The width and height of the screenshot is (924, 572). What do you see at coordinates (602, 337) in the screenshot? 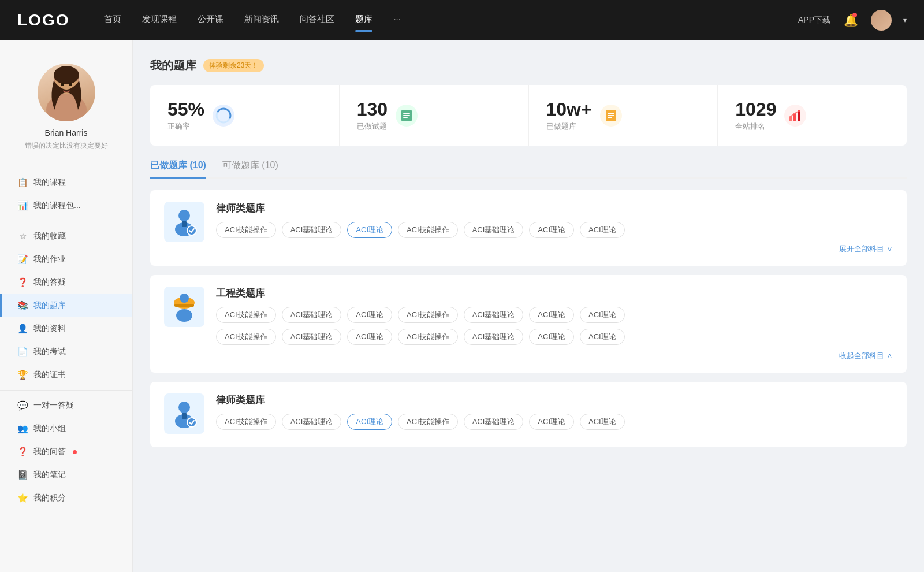
I see `tag-eng-13: ACI理论` at bounding box center [602, 337].